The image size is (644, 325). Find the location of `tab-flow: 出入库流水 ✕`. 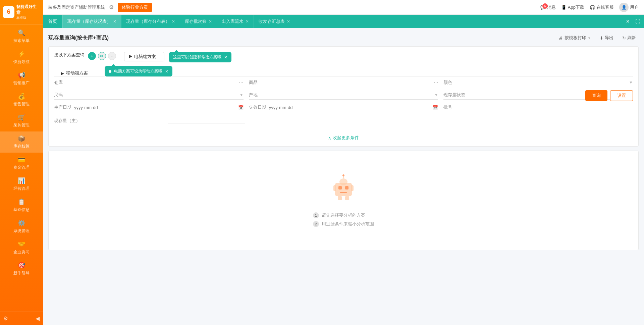

tab-flow: 出入库流水 ✕ is located at coordinates (235, 21).